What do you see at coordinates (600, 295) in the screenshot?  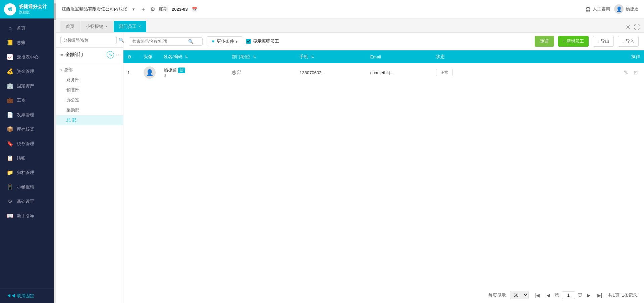 I see `last-page-button: ▶|` at bounding box center [600, 295].